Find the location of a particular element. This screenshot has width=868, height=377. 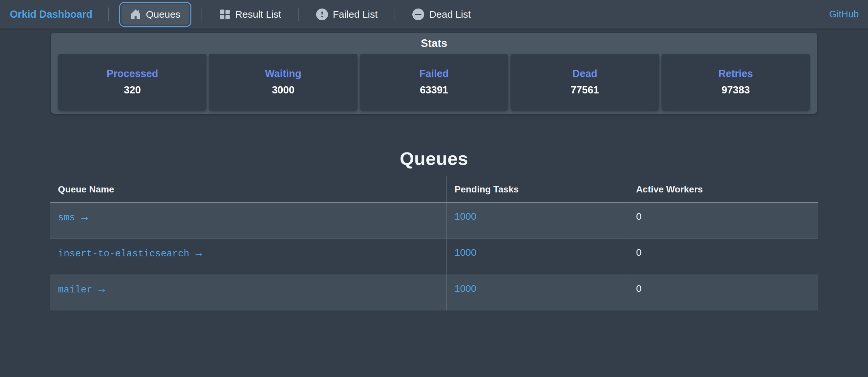

queue-name-cell: sms→ is located at coordinates (248, 220).